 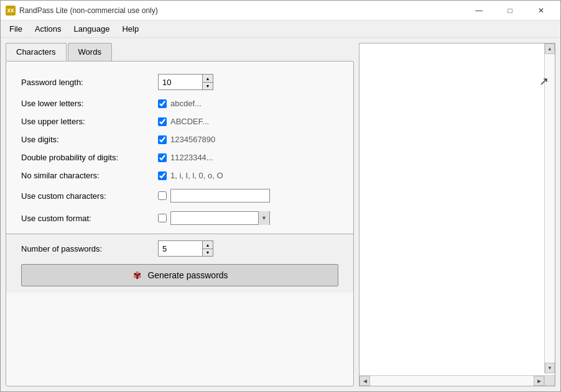 What do you see at coordinates (11, 11) in the screenshot?
I see `app-icon: xx` at bounding box center [11, 11].